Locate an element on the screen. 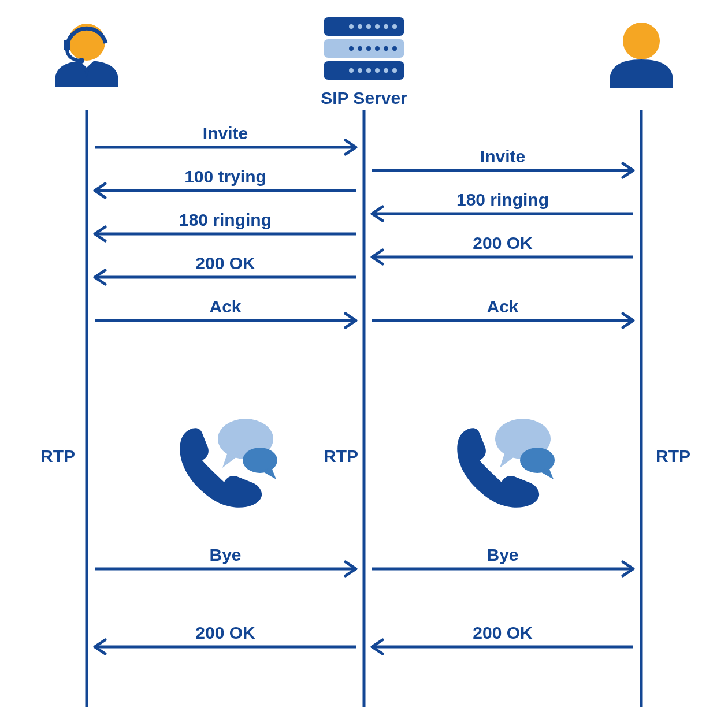 This screenshot has width=728, height=719. message-label-tl-0: Bye is located at coordinates (225, 554).